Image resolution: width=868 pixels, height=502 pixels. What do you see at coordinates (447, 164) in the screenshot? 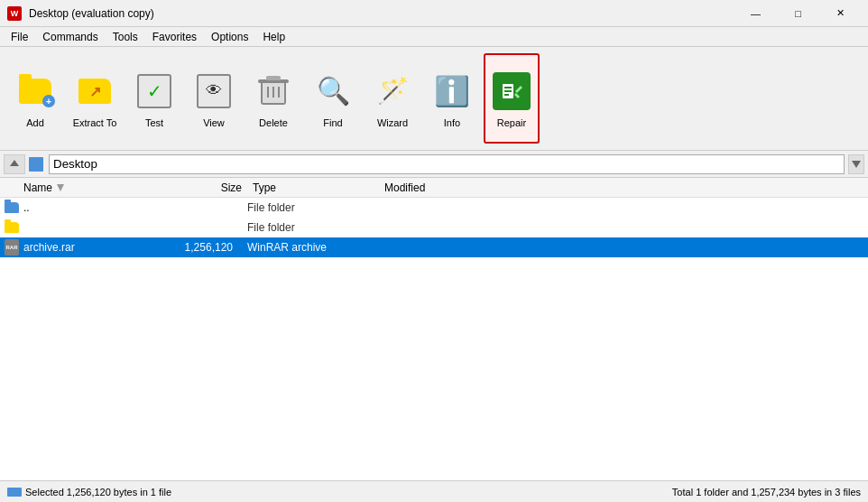
I see `address-input` at bounding box center [447, 164].